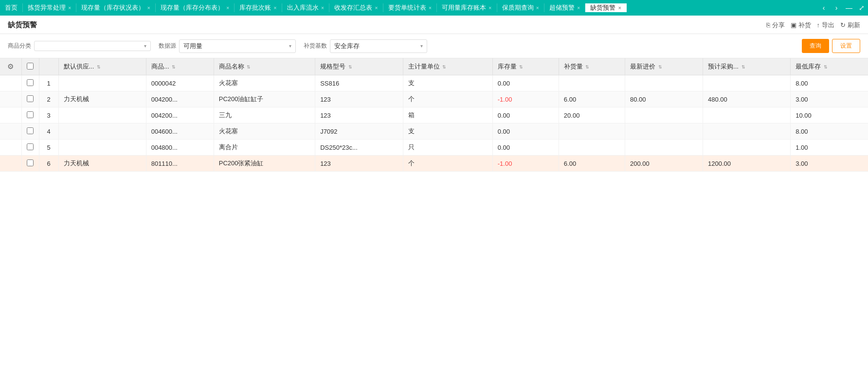  I want to click on tab-label-available-ledger: 可用量库存账本, so click(464, 8).